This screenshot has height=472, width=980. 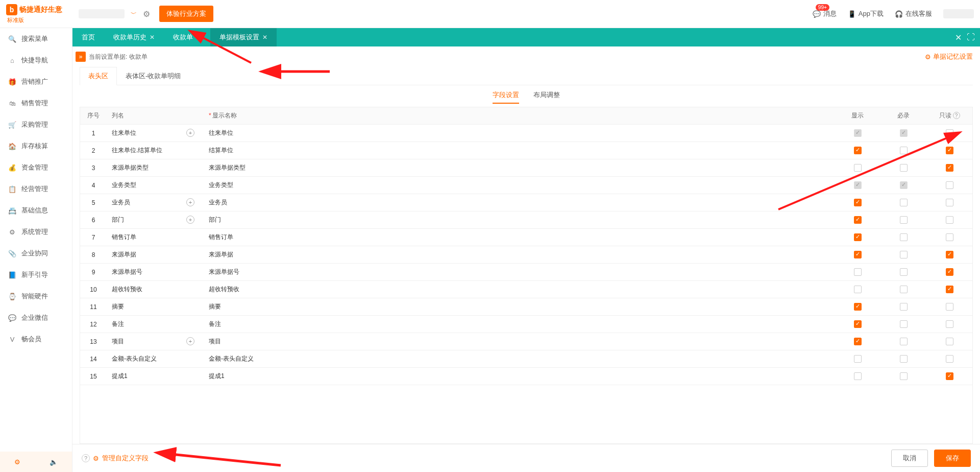 I want to click on sidebar-item-purchase: 🛒采购管理, so click(x=36, y=125).